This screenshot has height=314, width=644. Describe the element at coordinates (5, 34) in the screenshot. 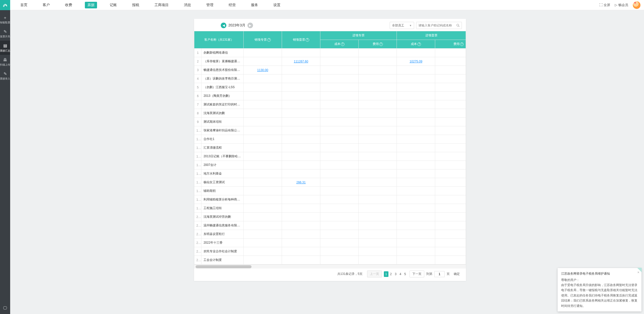

I see `sidebar-item-1: ✎发票开具` at that location.